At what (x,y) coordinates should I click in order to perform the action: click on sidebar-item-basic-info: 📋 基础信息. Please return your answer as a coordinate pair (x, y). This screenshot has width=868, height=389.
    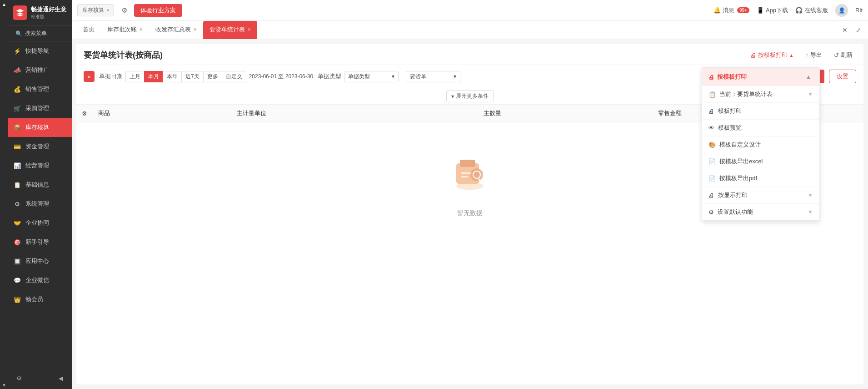
    Looking at the image, I should click on (40, 185).